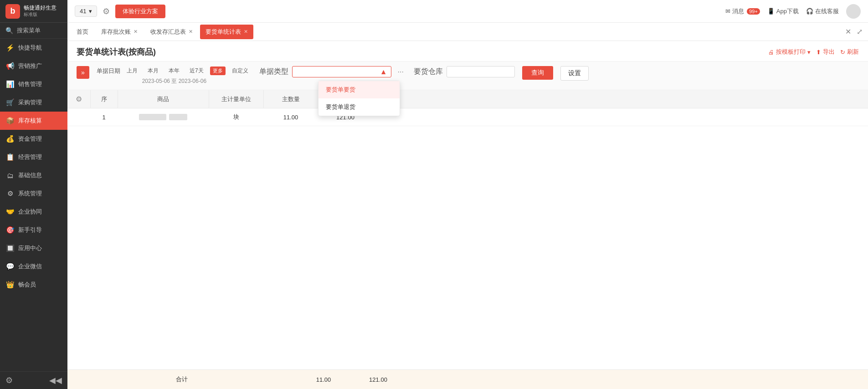 Image resolution: width=868 pixels, height=389 pixels. I want to click on purchase-icon: 🛒, so click(10, 102).